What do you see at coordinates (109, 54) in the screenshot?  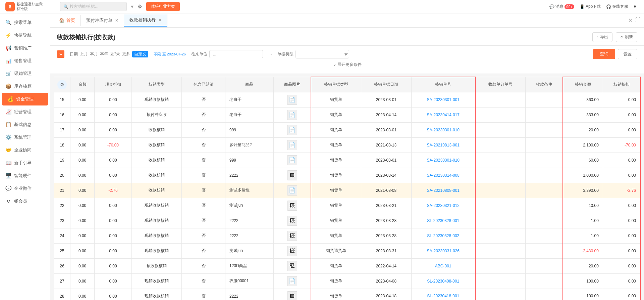 I see `date-filter: 日期 上月 本月 本年 近7天 更多 自定义` at bounding box center [109, 54].